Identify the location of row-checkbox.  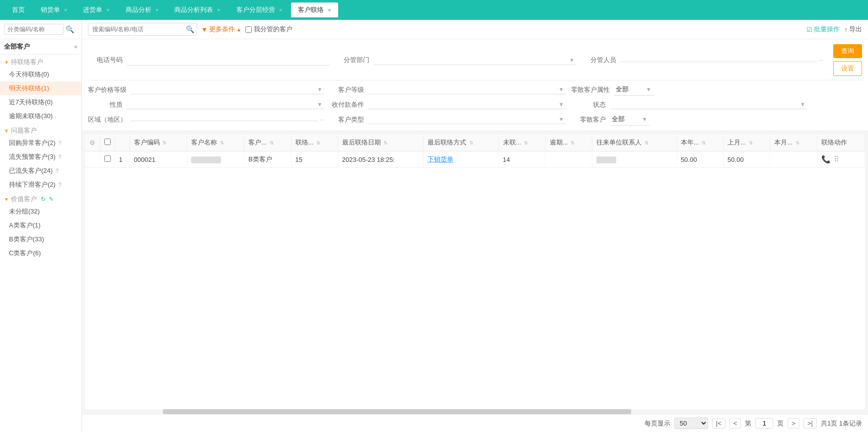
(107, 159).